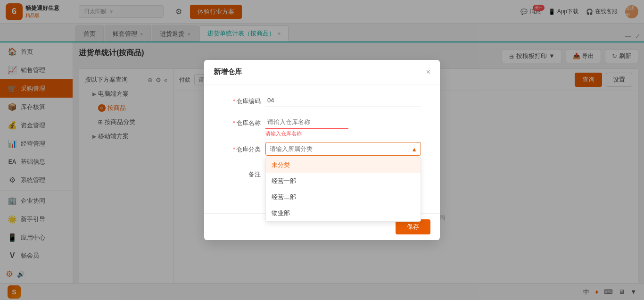  Describe the element at coordinates (322, 122) in the screenshot. I see `form-row-name: 仓库名称 请输入仓库名称` at that location.